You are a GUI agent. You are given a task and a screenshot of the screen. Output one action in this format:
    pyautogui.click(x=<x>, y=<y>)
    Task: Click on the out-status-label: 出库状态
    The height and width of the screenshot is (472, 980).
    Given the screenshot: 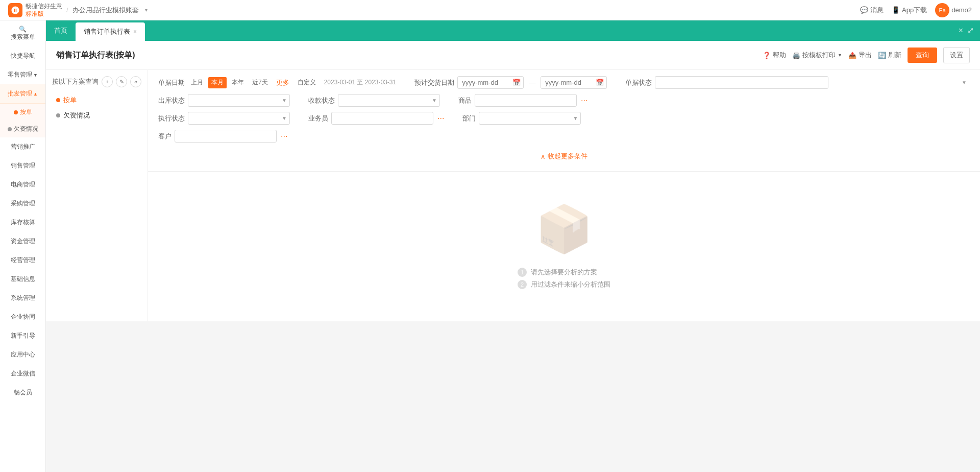 What is the action you would take?
    pyautogui.click(x=172, y=101)
    